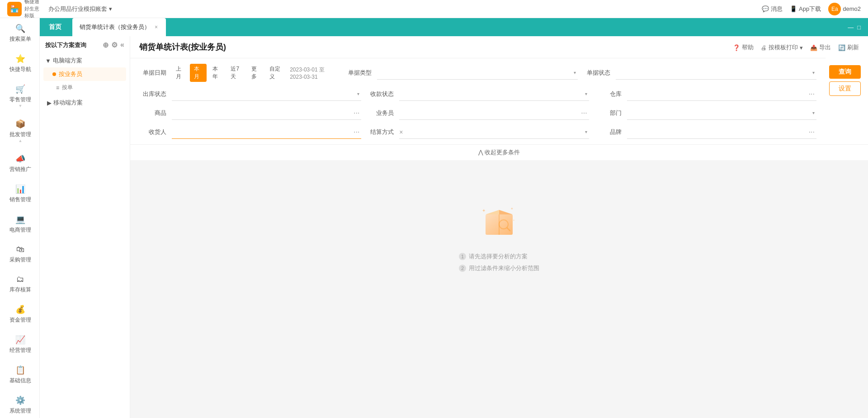 This screenshot has width=868, height=418. I want to click on sidebar-item-wholesale: 📦 批发管理 ▲, so click(20, 131).